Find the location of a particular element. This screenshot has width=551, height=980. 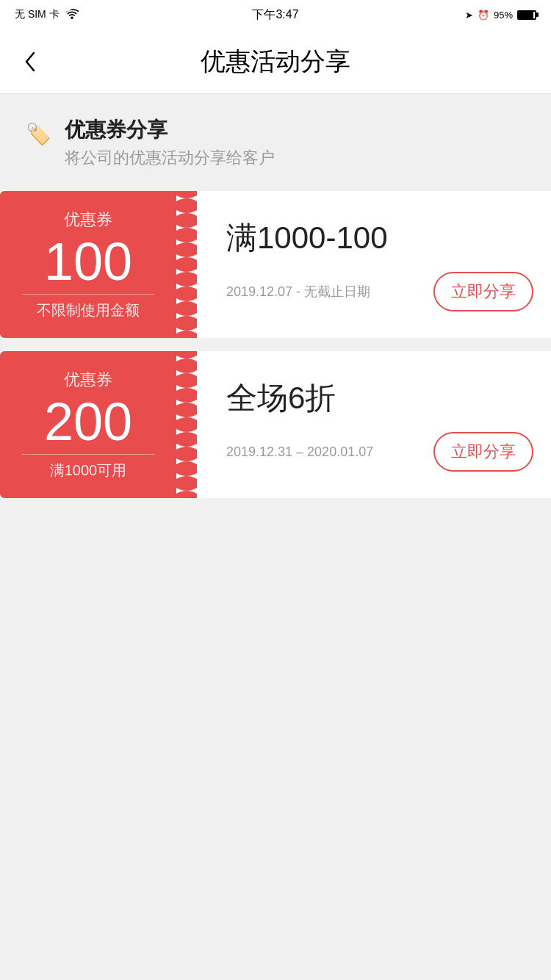

coupon-icon: 🏷️ is located at coordinates (38, 134).